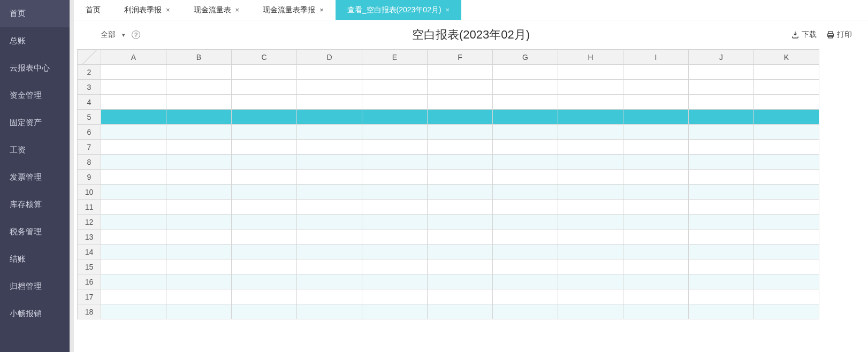  I want to click on cell-C13, so click(264, 237).